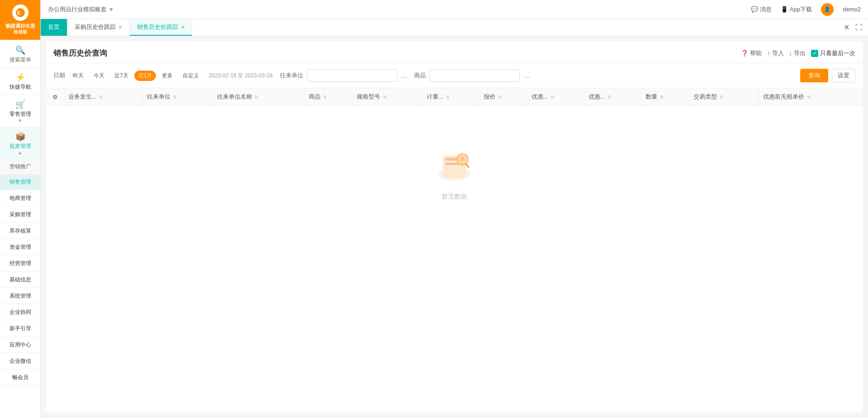 The width and height of the screenshot is (868, 418). Describe the element at coordinates (104, 97) in the screenshot. I see `col-biz-date: 业务发生... ⇅` at that location.